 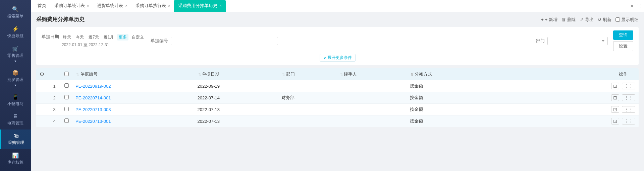 I want to click on tab-label: 采购费用分摊单历史, so click(x=198, y=6).